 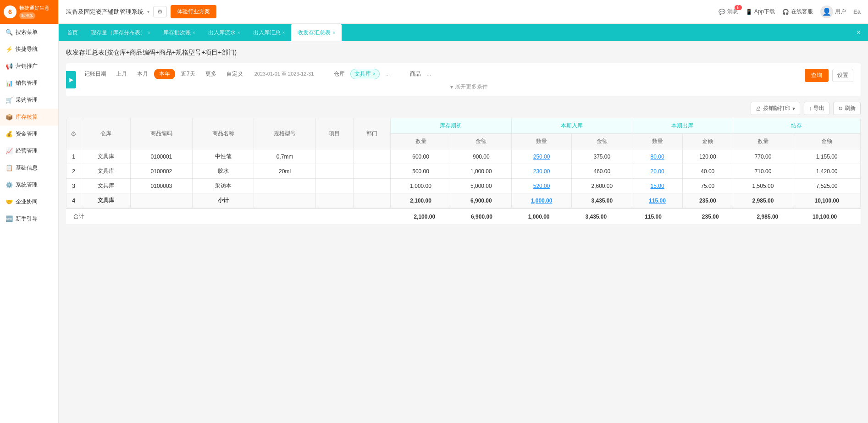 What do you see at coordinates (71, 80) in the screenshot?
I see `filter-expand-arrow: ▶` at bounding box center [71, 80].